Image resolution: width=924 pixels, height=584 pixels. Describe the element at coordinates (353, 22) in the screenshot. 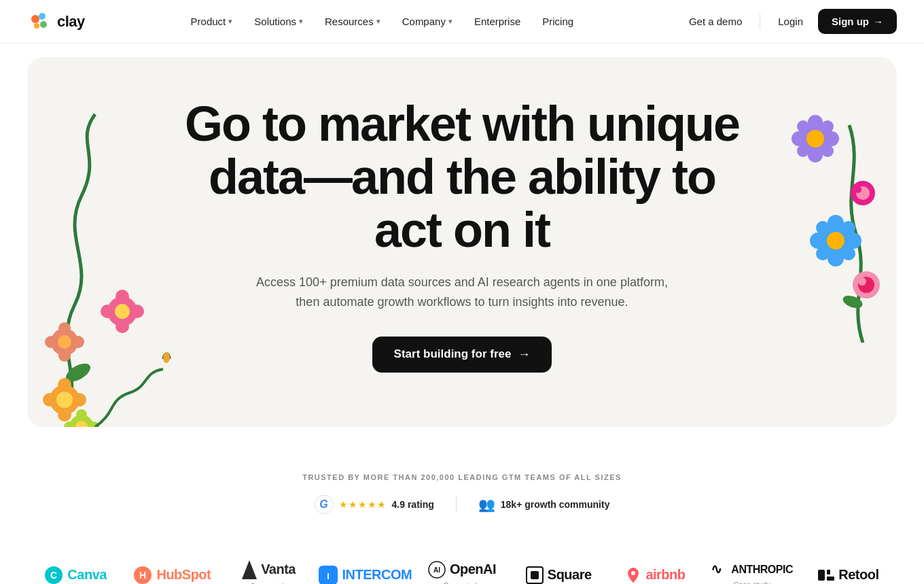

I see `nav-resources: Resources ▾` at that location.